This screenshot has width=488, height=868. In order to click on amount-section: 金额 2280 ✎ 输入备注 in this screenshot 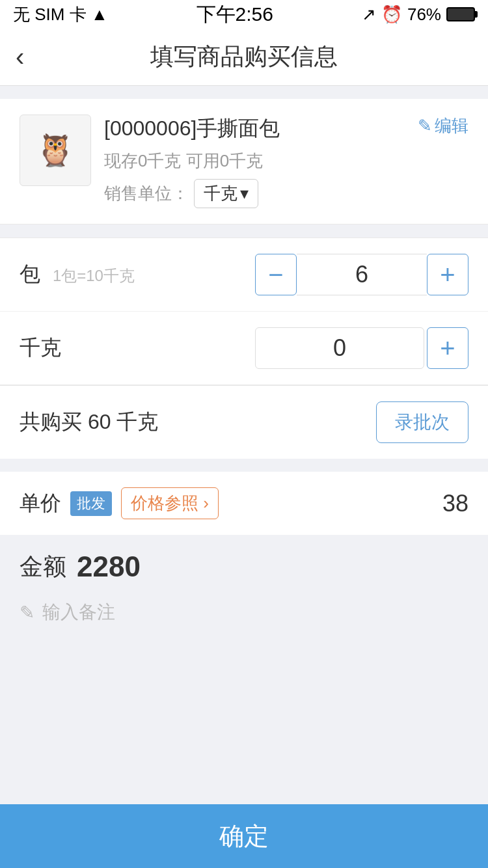, I will do `click(244, 586)`.